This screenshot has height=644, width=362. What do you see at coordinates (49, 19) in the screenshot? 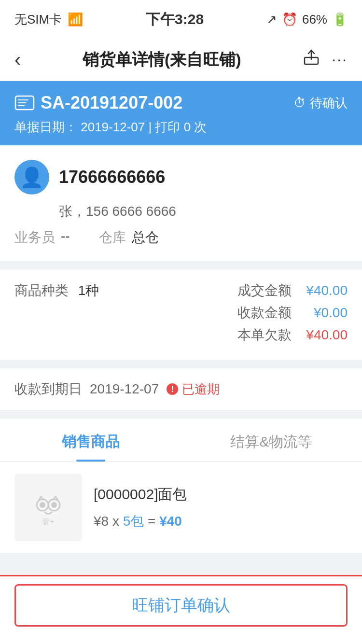
I see `status-left: 无SIM卡 📶` at bounding box center [49, 19].